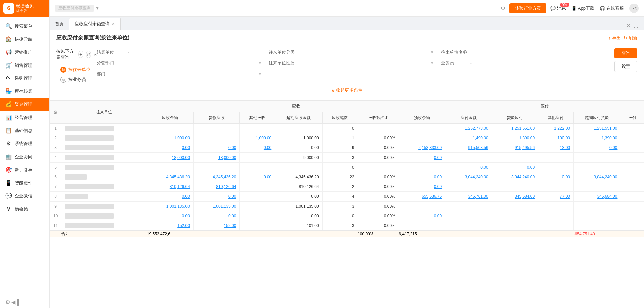 The image size is (644, 308). What do you see at coordinates (612, 8) in the screenshot?
I see `online-service-button: 🎧 在线客服` at bounding box center [612, 8].